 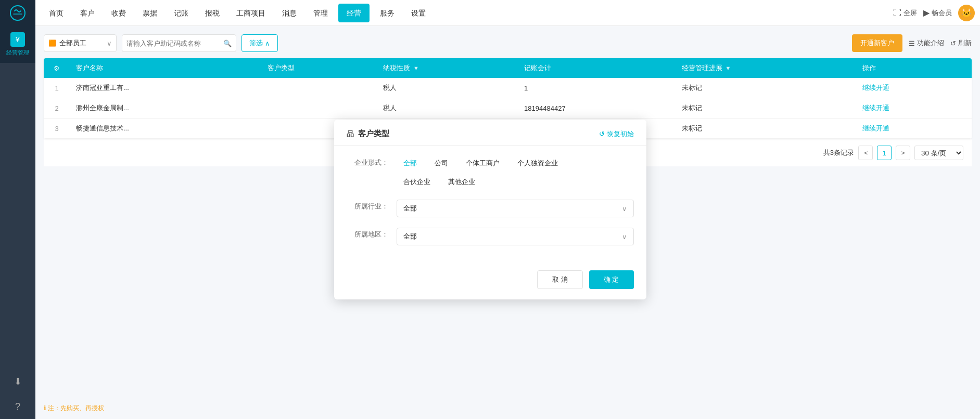 I want to click on region-content: 全部 ∨, so click(x=515, y=237).